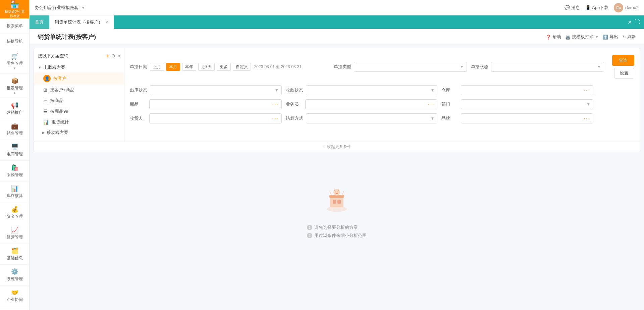 The height and width of the screenshot is (310, 644). I want to click on doc-status-input: ▼, so click(547, 67).